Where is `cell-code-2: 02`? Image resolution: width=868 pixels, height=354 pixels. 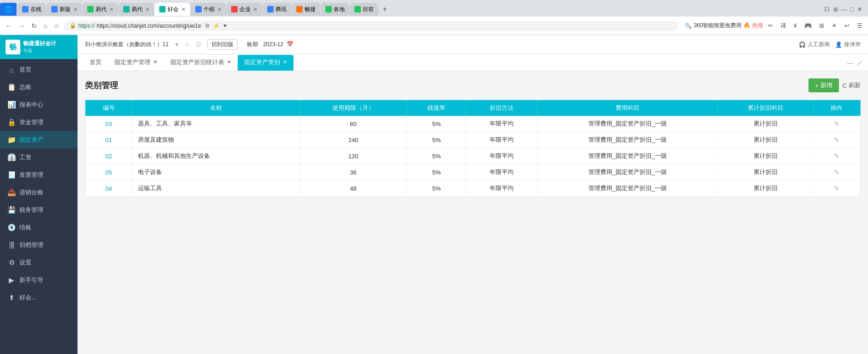 cell-code-2: 02 is located at coordinates (109, 156).